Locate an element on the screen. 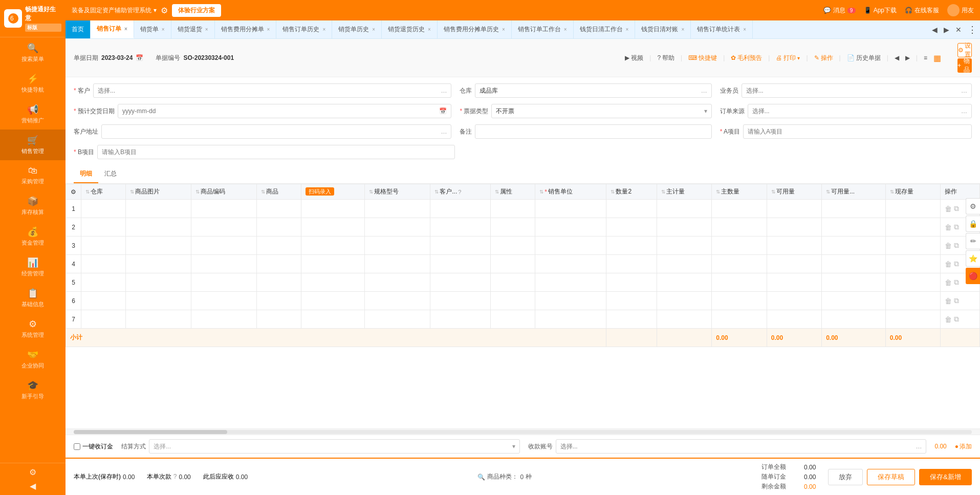 The height and width of the screenshot is (495, 980). tab-sales-order-history: 销售订单历史× is located at coordinates (304, 30).